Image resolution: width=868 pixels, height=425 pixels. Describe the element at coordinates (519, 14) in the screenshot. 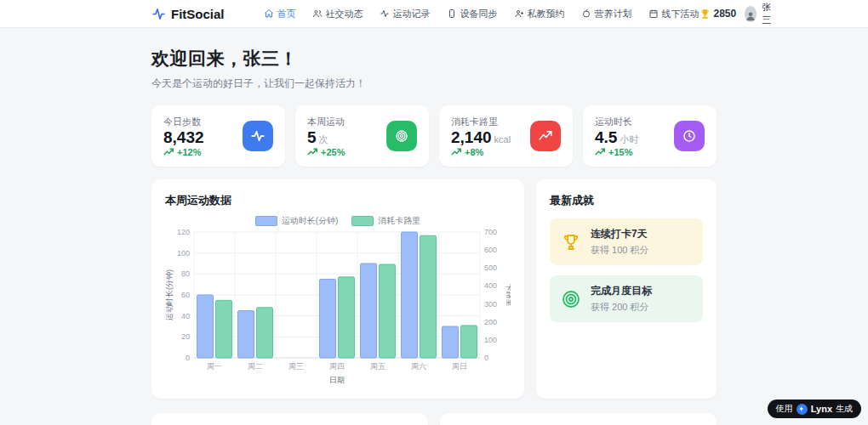

I see `user-plus-icon` at that location.